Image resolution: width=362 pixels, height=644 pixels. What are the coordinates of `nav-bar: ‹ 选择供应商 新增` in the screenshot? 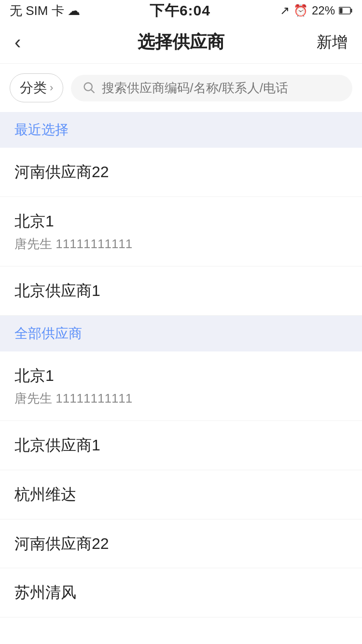 It's located at (181, 42).